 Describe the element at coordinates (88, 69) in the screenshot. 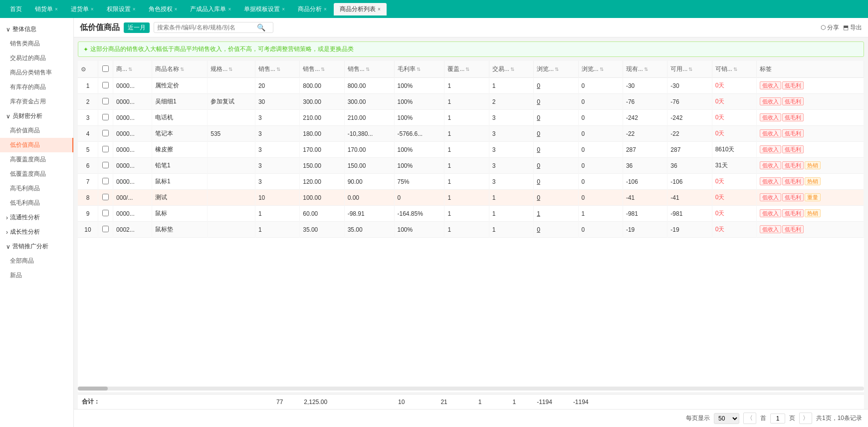

I see `th-settings: ⚙` at that location.